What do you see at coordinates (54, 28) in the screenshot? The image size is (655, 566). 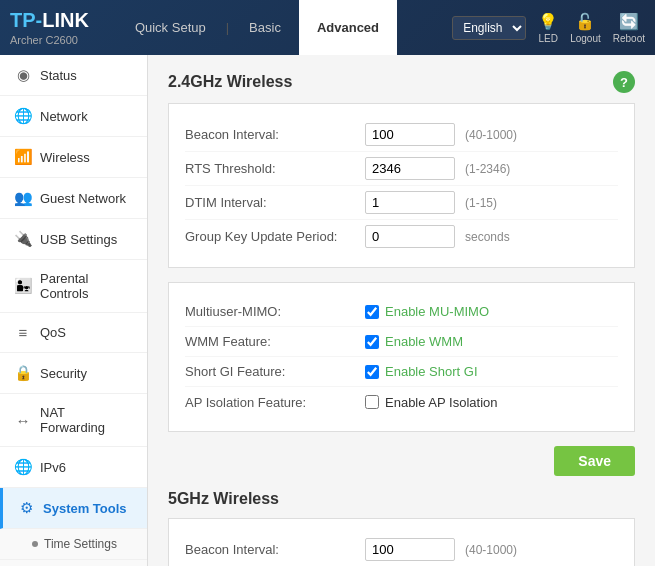 I see `logo-block: TP-LINK Archer C2600` at bounding box center [54, 28].